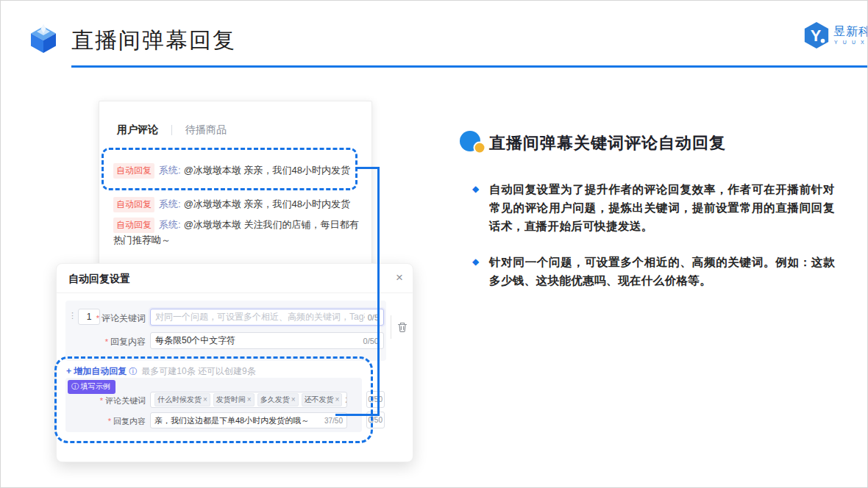 Image resolution: width=868 pixels, height=488 pixels. What do you see at coordinates (391, 327) in the screenshot?
I see `row-divider` at bounding box center [391, 327].